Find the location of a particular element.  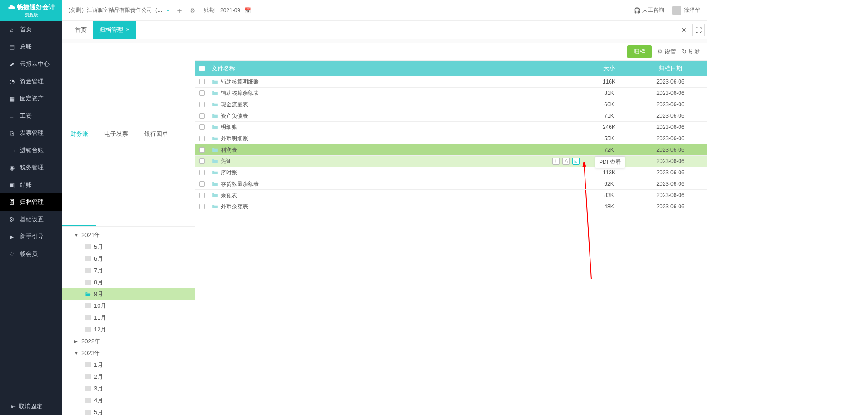

support-link: 🎧 人工咨询 is located at coordinates (649, 10).